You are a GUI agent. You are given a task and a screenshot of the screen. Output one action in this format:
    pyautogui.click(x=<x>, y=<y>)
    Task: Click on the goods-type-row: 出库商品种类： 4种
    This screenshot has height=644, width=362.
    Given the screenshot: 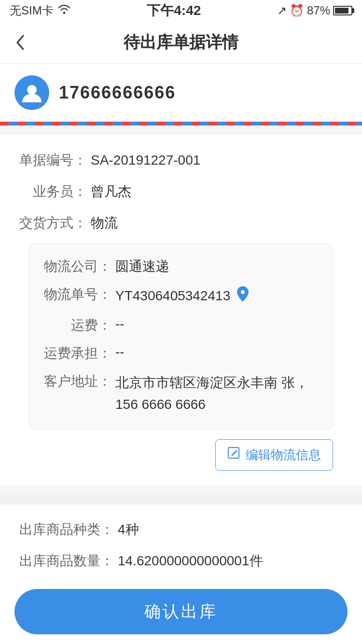 What is the action you would take?
    pyautogui.click(x=181, y=530)
    